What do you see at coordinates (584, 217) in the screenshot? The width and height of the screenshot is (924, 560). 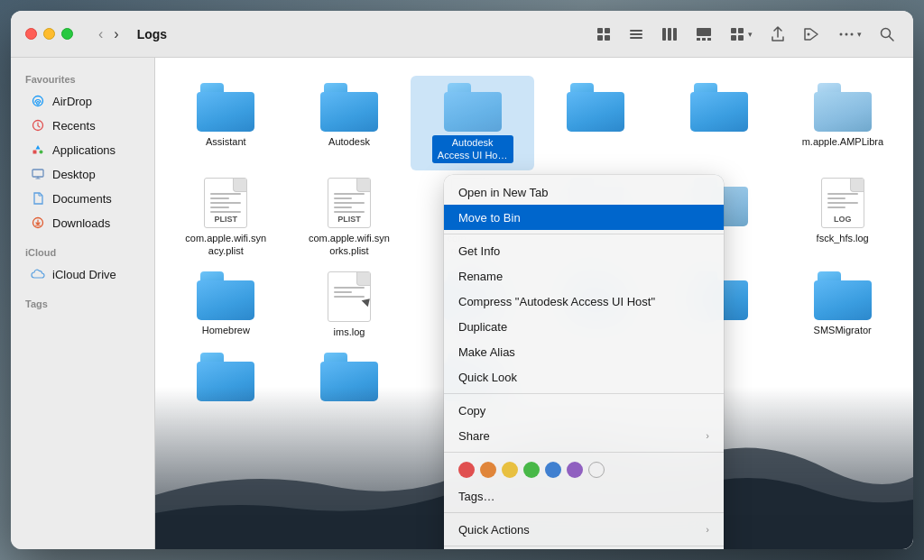 I see `ctx-move-to-bin: Move to Bin` at bounding box center [584, 217].